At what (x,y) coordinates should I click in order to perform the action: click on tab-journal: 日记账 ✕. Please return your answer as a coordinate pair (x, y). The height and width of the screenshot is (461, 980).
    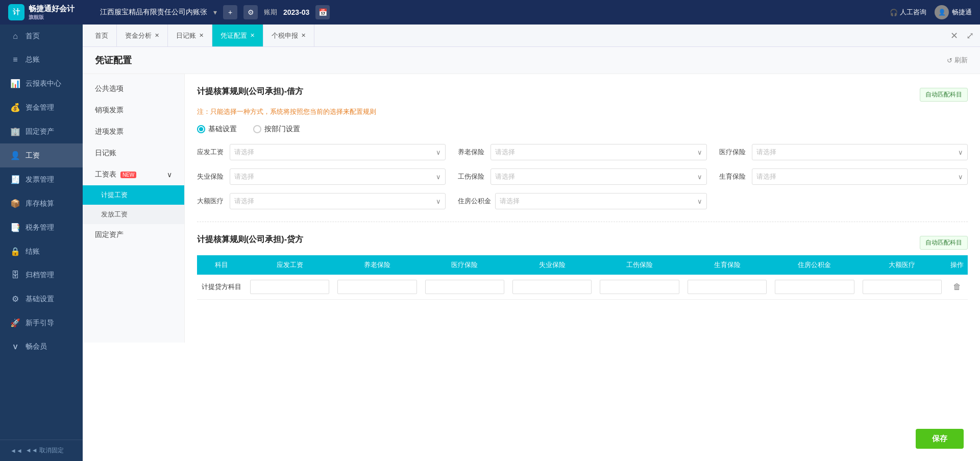
    Looking at the image, I should click on (190, 36).